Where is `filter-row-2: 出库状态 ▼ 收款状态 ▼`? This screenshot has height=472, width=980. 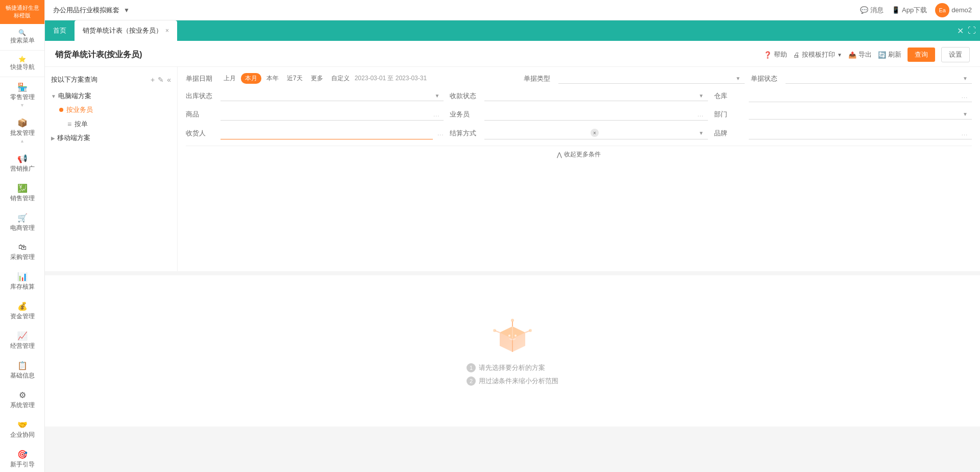
filter-row-2: 出库状态 ▼ 收款状态 ▼ is located at coordinates (579, 96).